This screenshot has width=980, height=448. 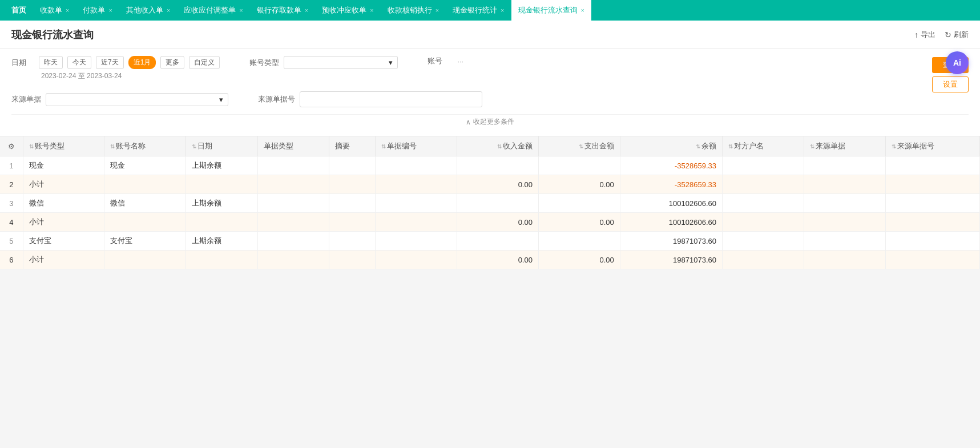 What do you see at coordinates (276, 99) in the screenshot?
I see `source-doc-no-label: 来源单据号` at bounding box center [276, 99].